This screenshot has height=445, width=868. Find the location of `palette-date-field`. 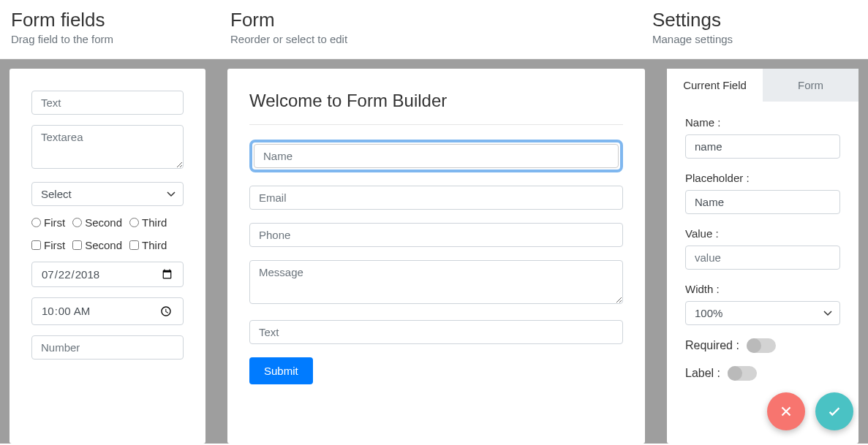

palette-date-field is located at coordinates (107, 275).